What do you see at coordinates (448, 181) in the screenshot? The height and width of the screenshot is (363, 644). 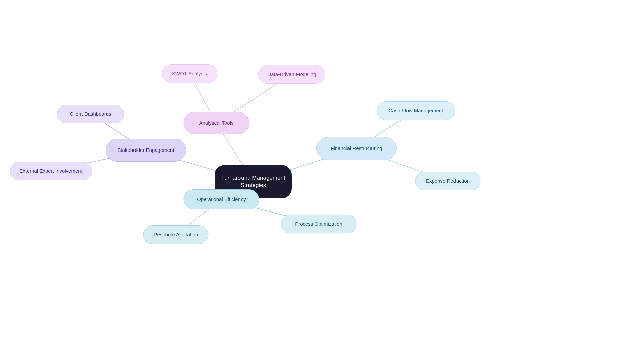 I see `expense-label: Expense Reduction` at bounding box center [448, 181].